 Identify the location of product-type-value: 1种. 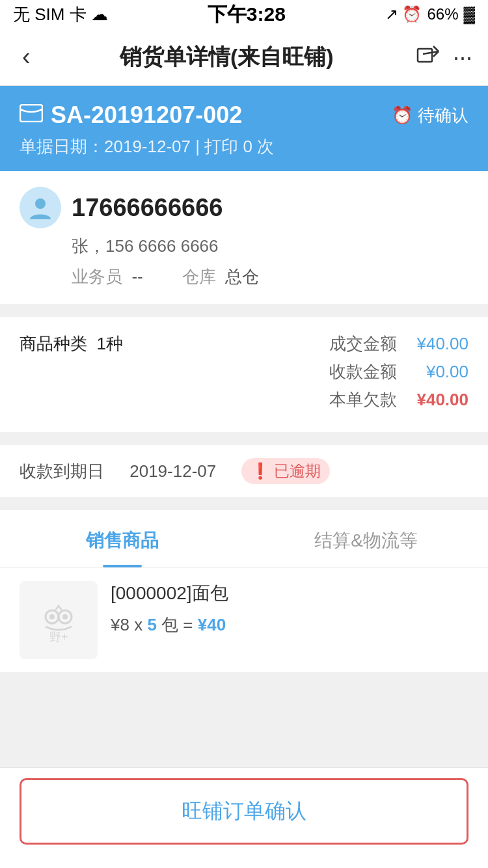
(109, 344).